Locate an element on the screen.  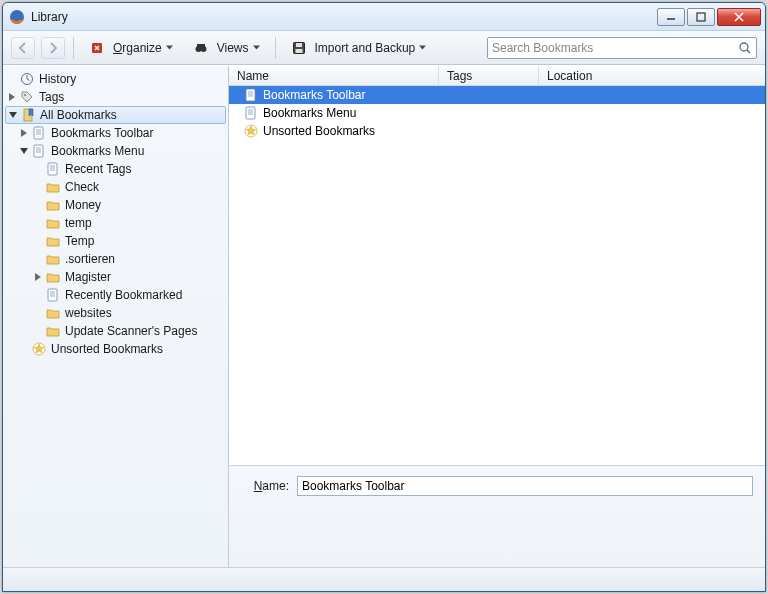
col-name: Name is located at coordinates (334, 76).